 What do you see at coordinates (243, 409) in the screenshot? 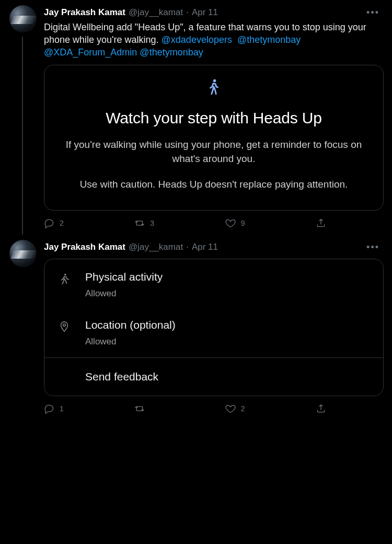
I see `like-count: 2` at bounding box center [243, 409].